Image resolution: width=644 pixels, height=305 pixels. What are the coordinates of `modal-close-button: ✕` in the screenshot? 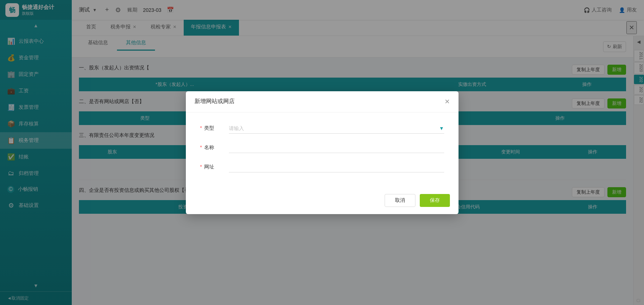 It's located at (447, 102).